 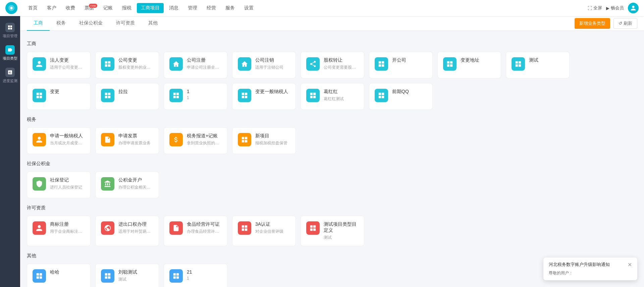 What do you see at coordinates (67, 64) in the screenshot?
I see `card-info-法人变更: 法人变更适用于公司变更法人` at bounding box center [67, 64].